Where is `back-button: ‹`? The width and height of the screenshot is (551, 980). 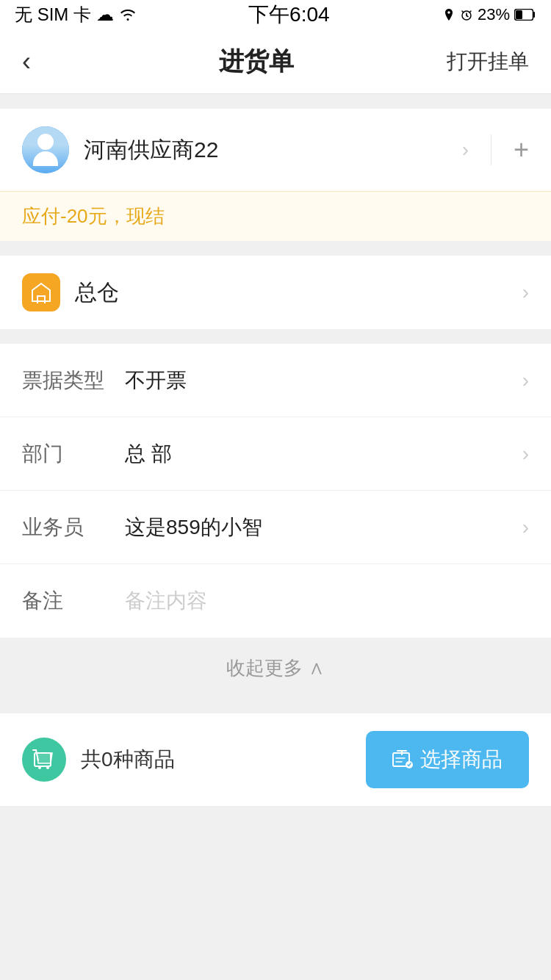
back-button: ‹ is located at coordinates (44, 62).